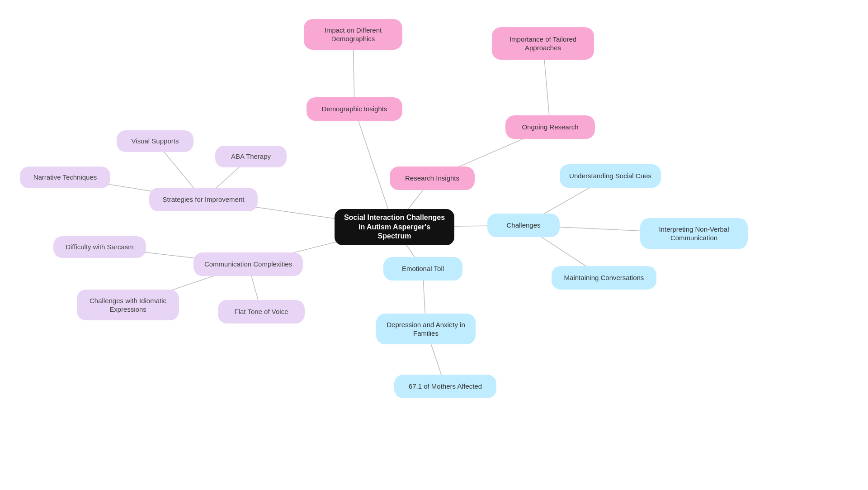 This screenshot has height=490, width=868. What do you see at coordinates (604, 278) in the screenshot?
I see `maintaining-conversations-node: Maintaining Conversations` at bounding box center [604, 278].